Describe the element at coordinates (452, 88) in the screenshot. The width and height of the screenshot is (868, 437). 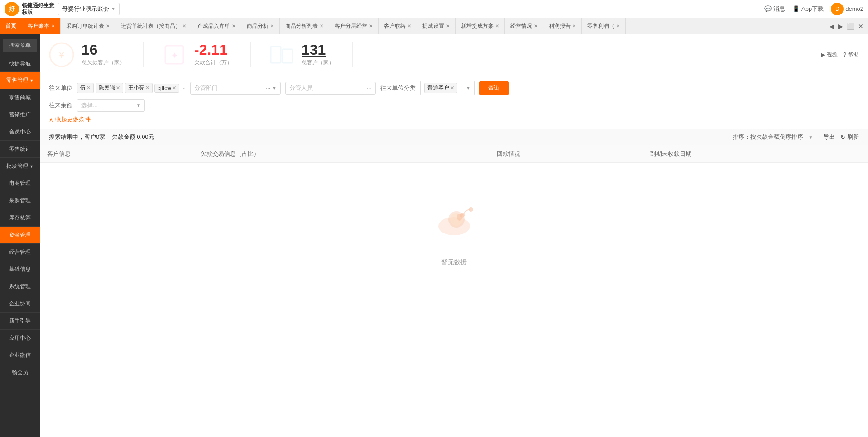
I see `remove-unit-type-tag: ✕` at that location.